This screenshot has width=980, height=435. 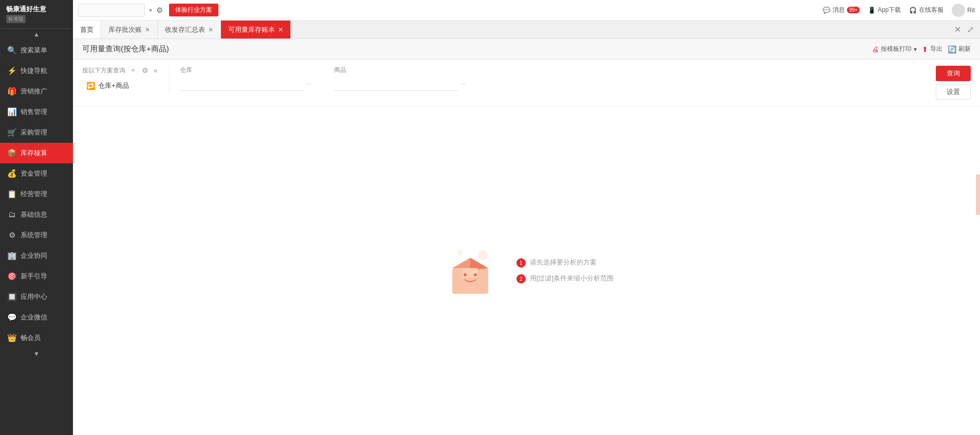 I want to click on product-input, so click(x=396, y=84).